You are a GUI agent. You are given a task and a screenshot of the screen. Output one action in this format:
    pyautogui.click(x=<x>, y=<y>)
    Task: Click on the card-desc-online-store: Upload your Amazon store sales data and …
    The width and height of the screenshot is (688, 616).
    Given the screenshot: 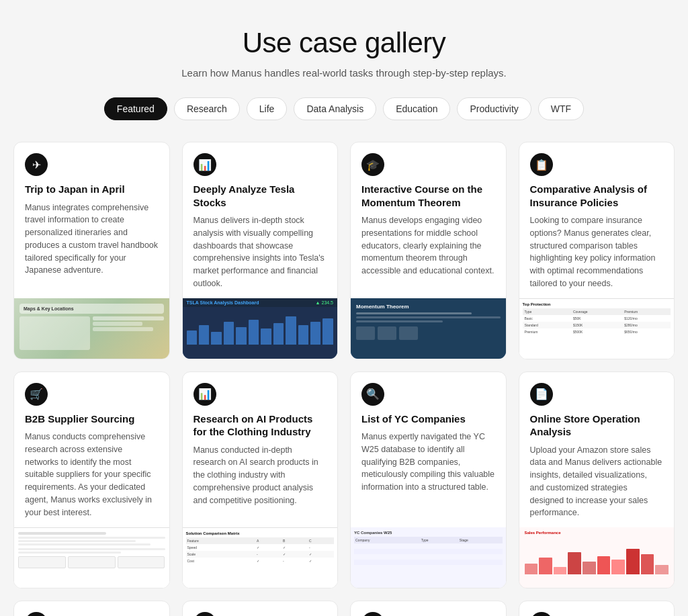 What is the action you would take?
    pyautogui.click(x=597, y=482)
    